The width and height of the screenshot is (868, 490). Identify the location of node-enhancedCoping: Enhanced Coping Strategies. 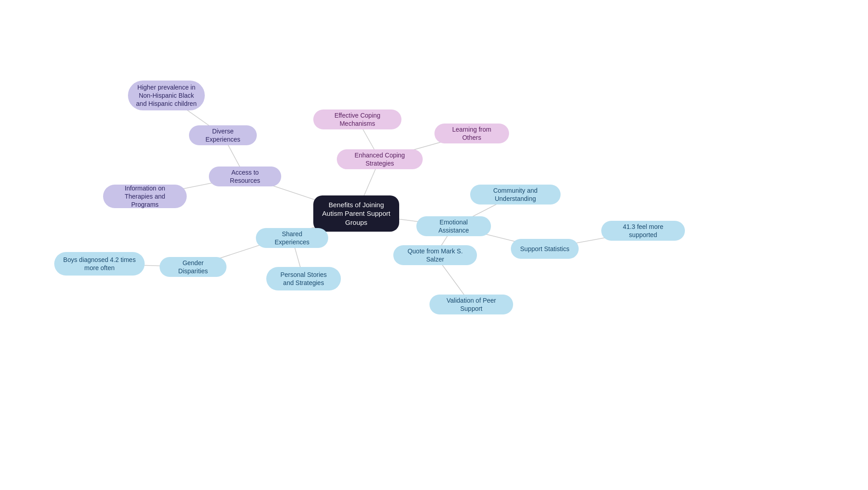
(380, 159).